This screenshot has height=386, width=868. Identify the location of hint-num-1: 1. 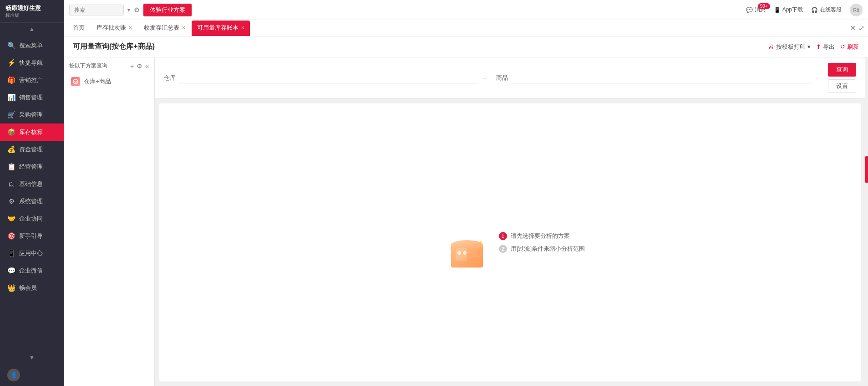
(503, 236).